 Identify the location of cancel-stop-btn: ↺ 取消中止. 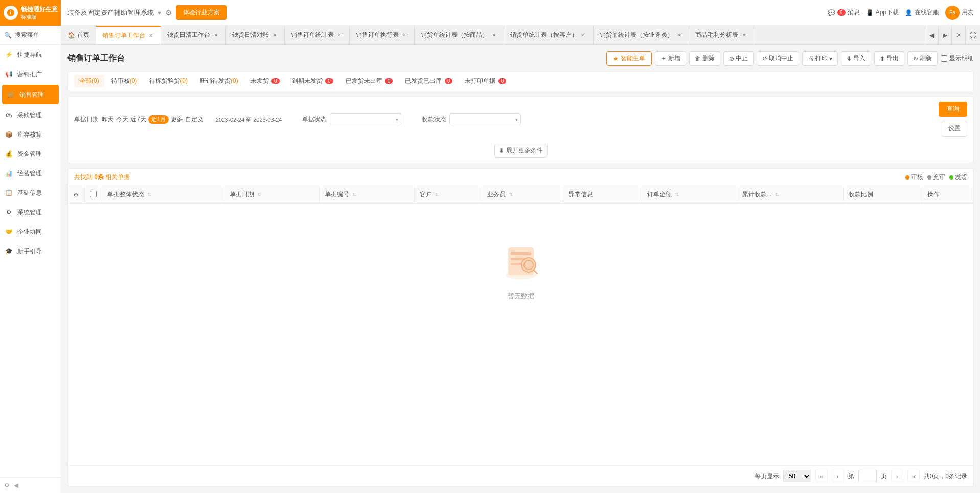
(778, 58).